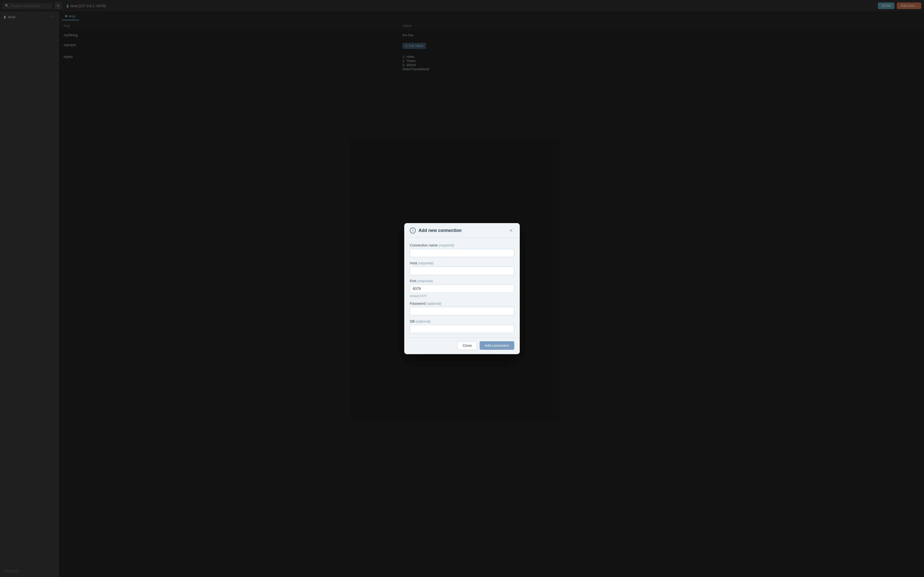  I want to click on form-label-host: Host (required), so click(462, 263).